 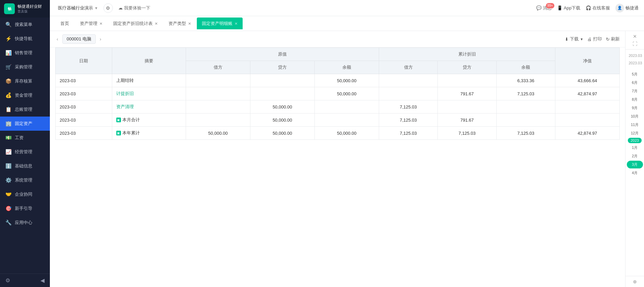 What do you see at coordinates (220, 24) in the screenshot?
I see `tab-asset-detail: 固定资产明细账 ✕` at bounding box center [220, 24].